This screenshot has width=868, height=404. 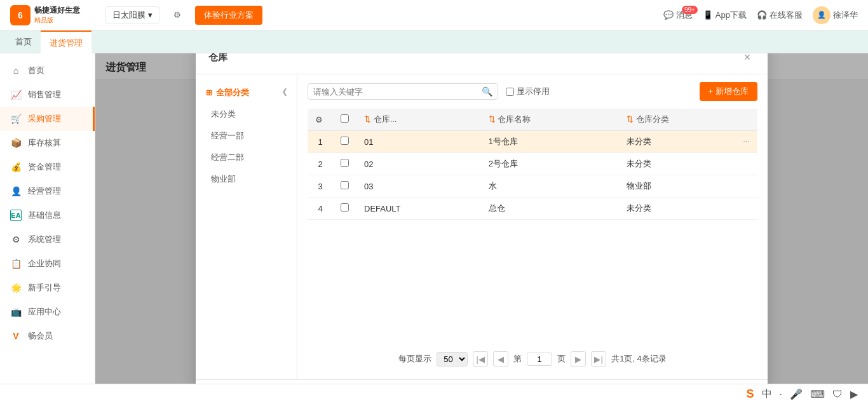 What do you see at coordinates (403, 91) in the screenshot?
I see `search-box: 🔍` at bounding box center [403, 91].